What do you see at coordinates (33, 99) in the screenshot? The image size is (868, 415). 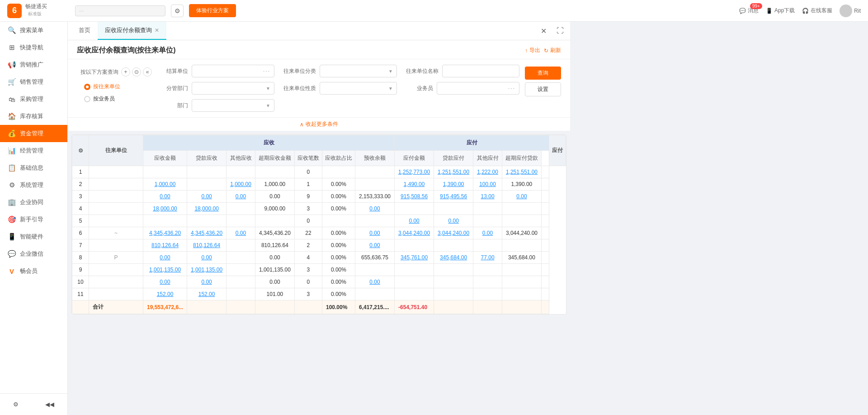 I see `sidebar-item-purchase: 🛍 采购管理` at bounding box center [33, 99].